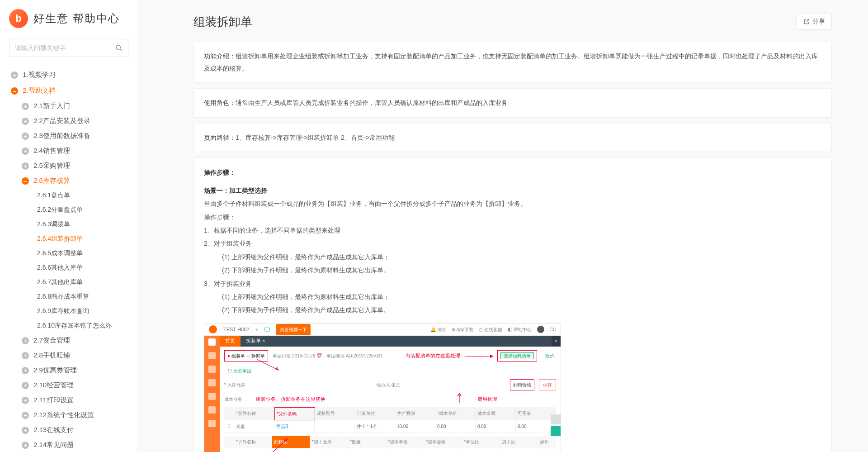 The width and height of the screenshot is (868, 452). I want to click on nav-leaf-267: 2.6.7其他出库单, so click(69, 282).